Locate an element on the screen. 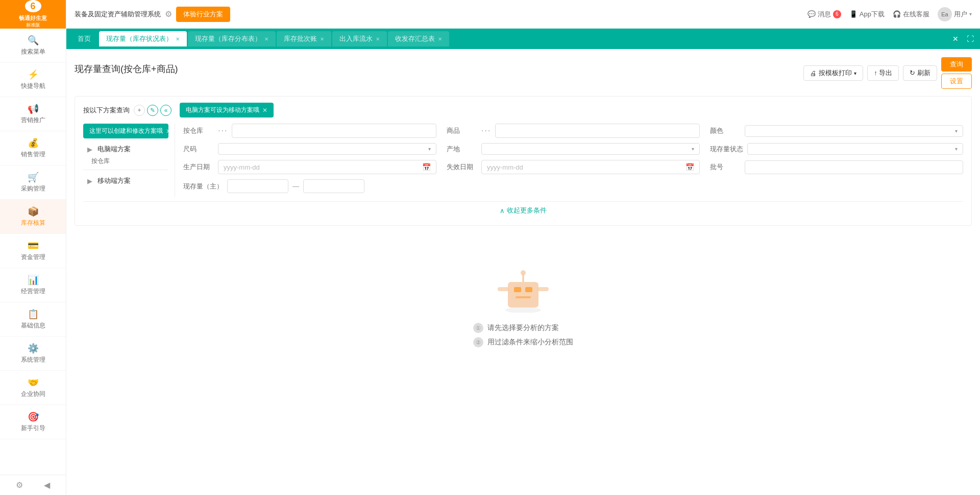 The height and width of the screenshot is (495, 980). sidebar-label-operation: 经营管理 is located at coordinates (33, 291).